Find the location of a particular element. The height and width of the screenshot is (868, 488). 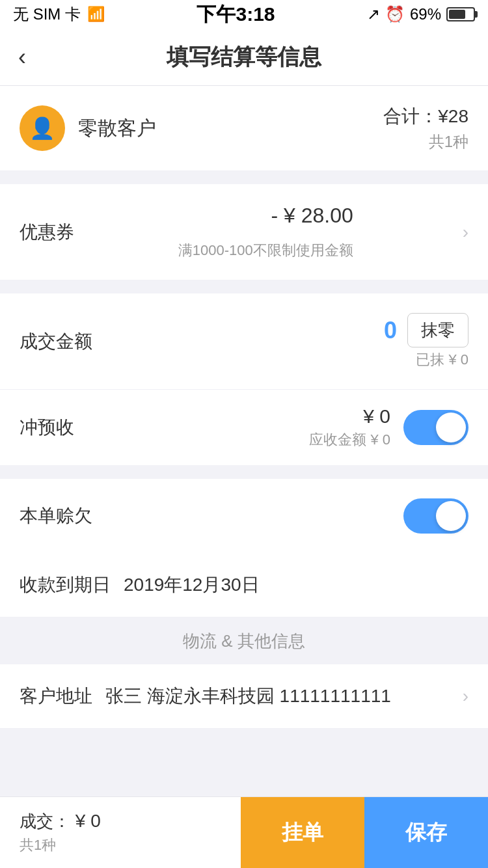

page-title: 填写结算等信息 is located at coordinates (244, 57).